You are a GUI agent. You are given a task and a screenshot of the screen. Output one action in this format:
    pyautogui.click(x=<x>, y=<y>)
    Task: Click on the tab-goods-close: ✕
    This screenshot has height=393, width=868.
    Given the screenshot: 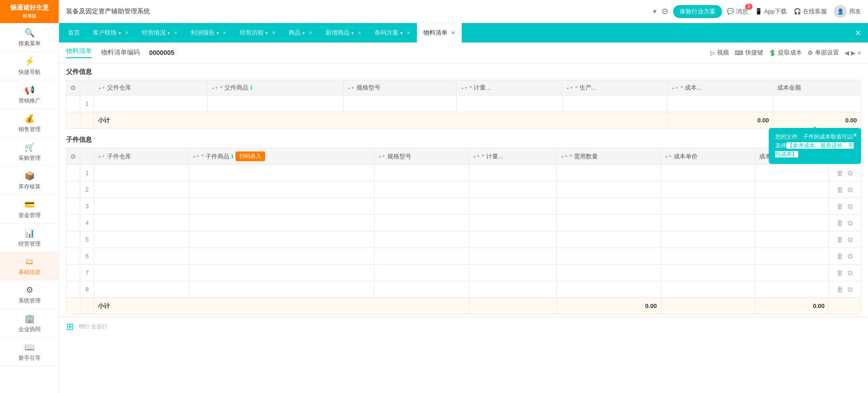 What is the action you would take?
    pyautogui.click(x=310, y=33)
    